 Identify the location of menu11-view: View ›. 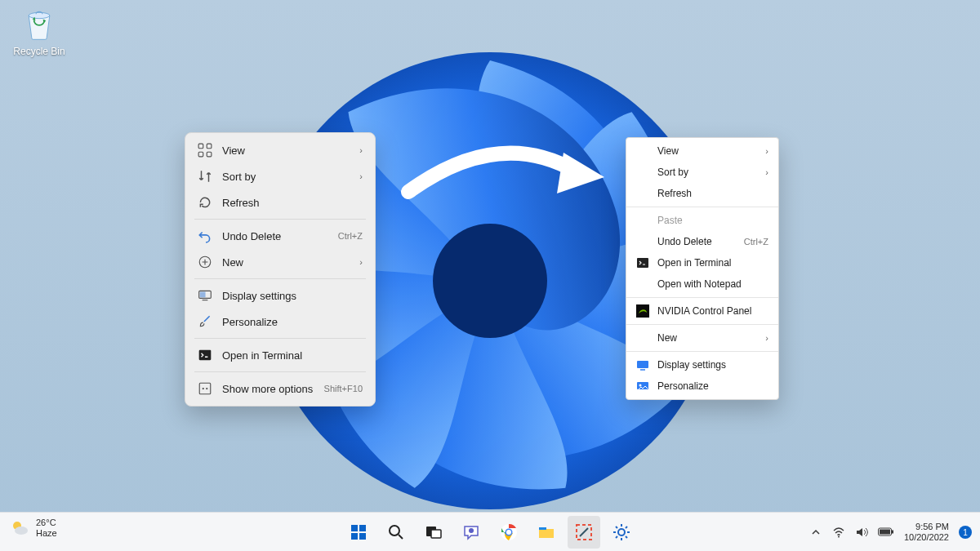
(280, 150).